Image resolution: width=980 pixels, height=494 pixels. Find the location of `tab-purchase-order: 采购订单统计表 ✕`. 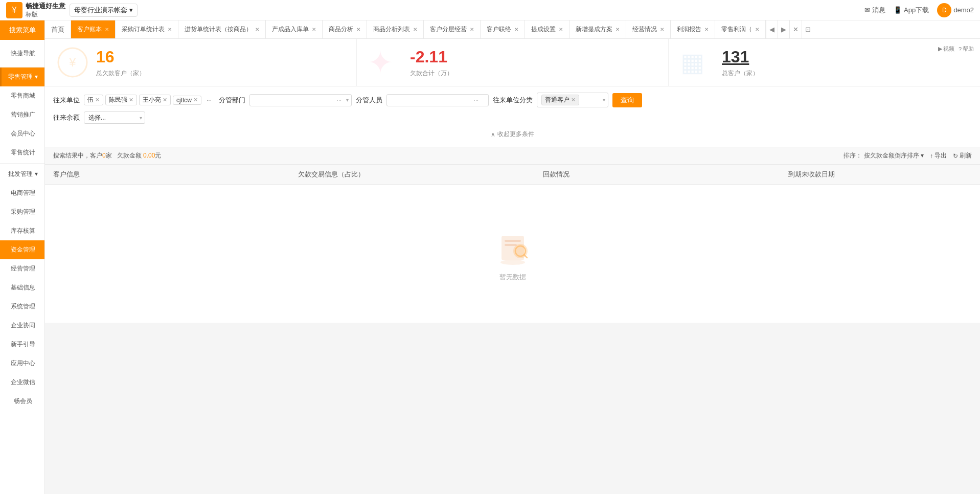

tab-purchase-order: 采购订单统计表 ✕ is located at coordinates (147, 30).